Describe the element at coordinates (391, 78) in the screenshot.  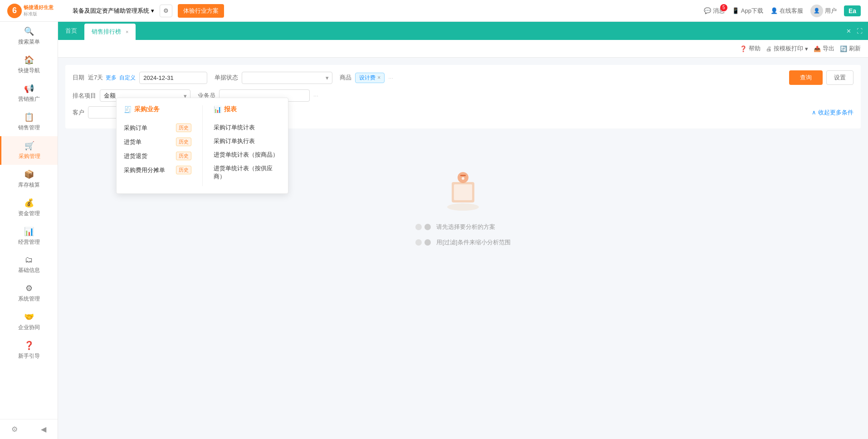
I see `goods-more-dots: ···` at that location.